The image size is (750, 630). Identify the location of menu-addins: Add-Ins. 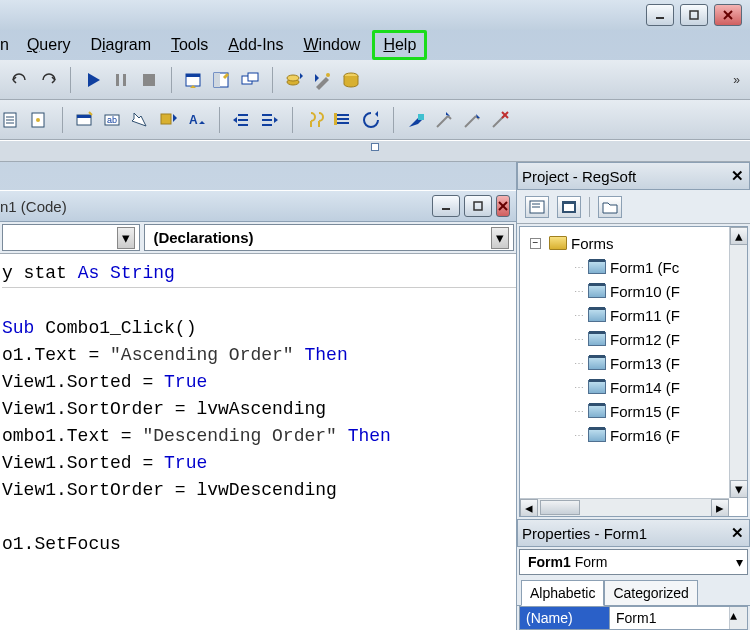
(256, 45).